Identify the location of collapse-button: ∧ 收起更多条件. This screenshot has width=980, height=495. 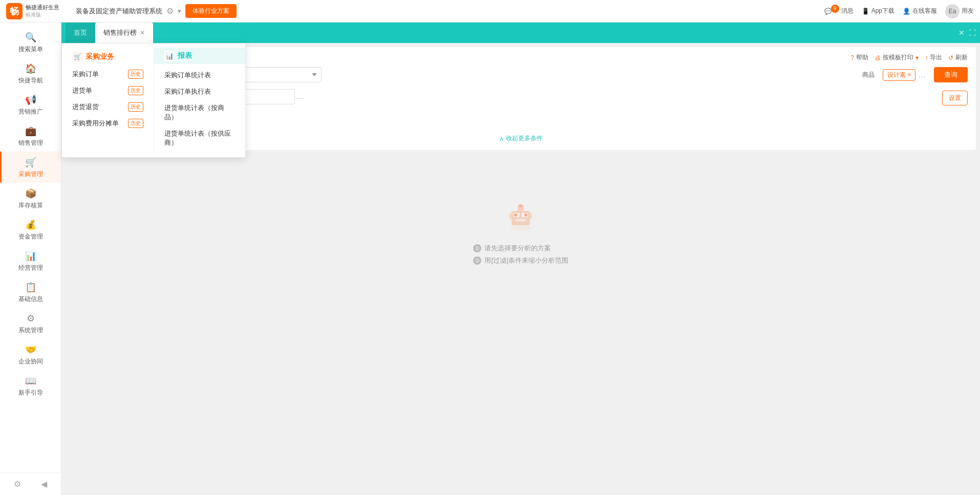
(521, 138).